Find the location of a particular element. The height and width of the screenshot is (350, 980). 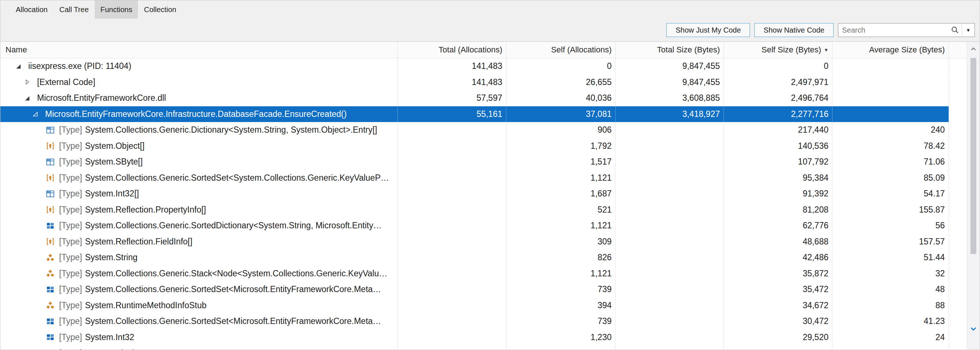

total-allocations-cell: 55,161 is located at coordinates (452, 114).